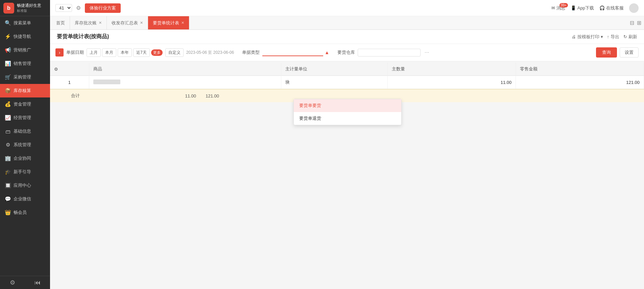  What do you see at coordinates (25, 77) in the screenshot?
I see `sidebar-item-purchase: 🛒采购管理` at bounding box center [25, 77].